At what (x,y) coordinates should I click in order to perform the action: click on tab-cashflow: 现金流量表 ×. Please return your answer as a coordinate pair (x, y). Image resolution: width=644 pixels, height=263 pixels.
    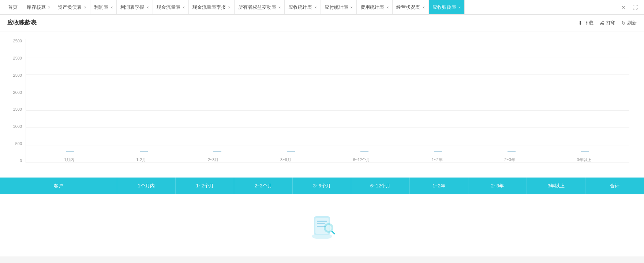
    Looking at the image, I should click on (171, 7).